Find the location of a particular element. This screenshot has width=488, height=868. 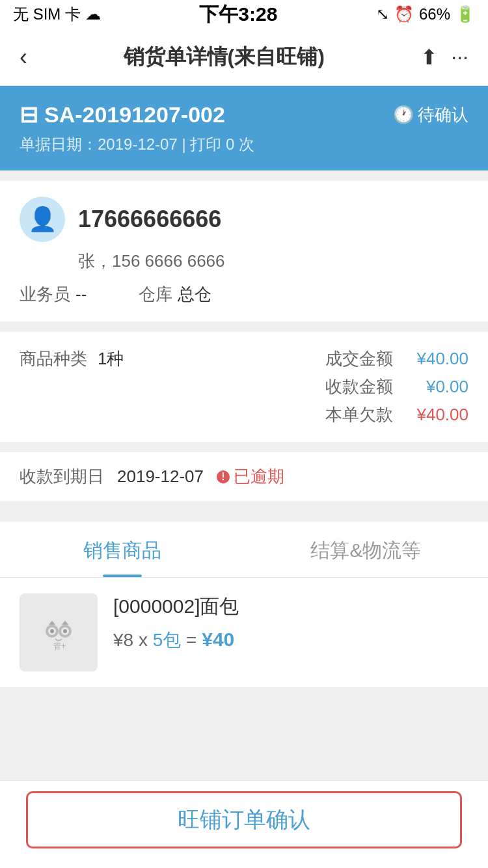

order-date-info: 单据日期：2019-12-07 | 打印 0 次 is located at coordinates (244, 144).